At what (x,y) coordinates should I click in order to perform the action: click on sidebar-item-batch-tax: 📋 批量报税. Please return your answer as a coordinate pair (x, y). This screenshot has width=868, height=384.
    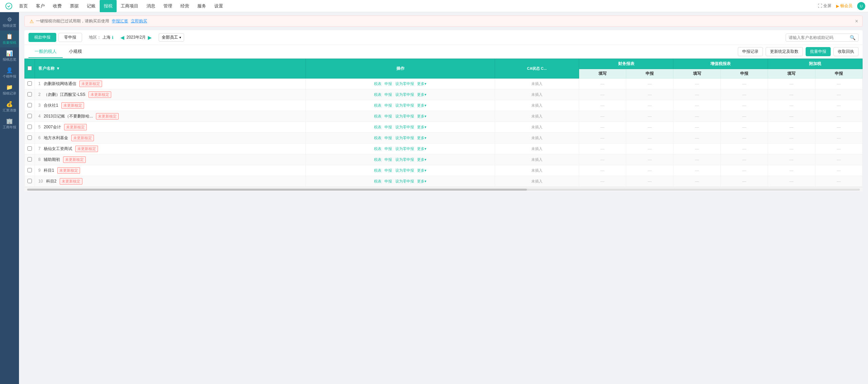
    Looking at the image, I should click on (9, 39).